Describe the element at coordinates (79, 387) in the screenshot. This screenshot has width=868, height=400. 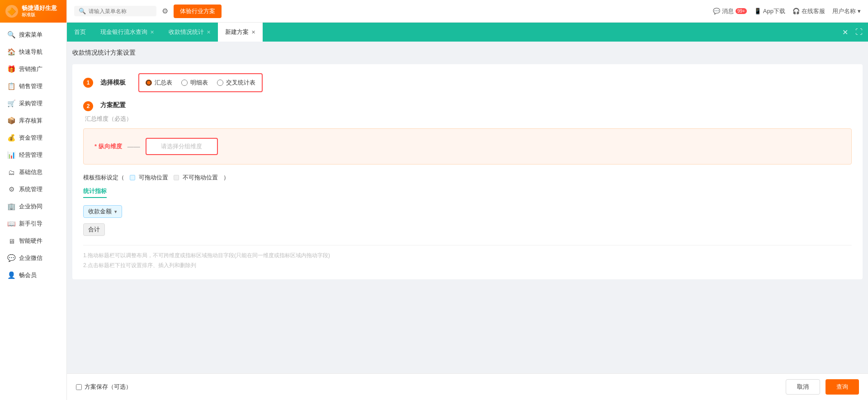
I see `save-checkbox-input` at that location.